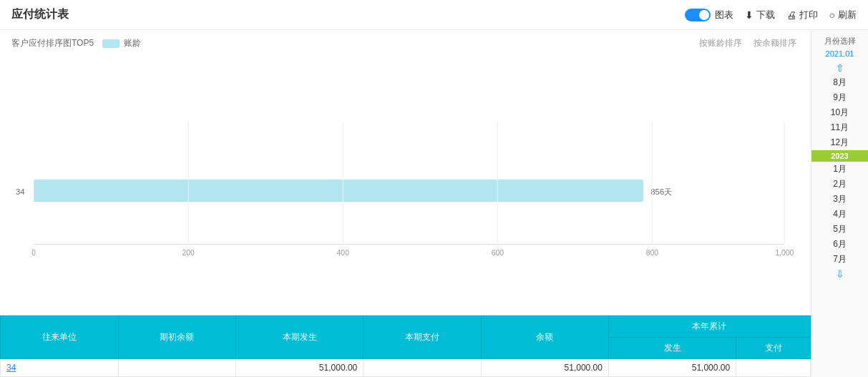  I want to click on col-header-ytd-occurrence: 发生, so click(672, 348).